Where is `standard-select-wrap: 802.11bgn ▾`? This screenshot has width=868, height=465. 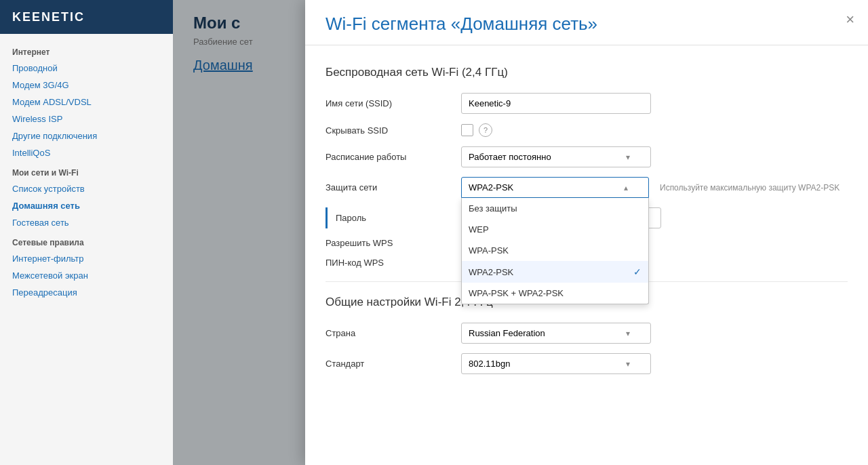
standard-select-wrap: 802.11bgn ▾ is located at coordinates (556, 363).